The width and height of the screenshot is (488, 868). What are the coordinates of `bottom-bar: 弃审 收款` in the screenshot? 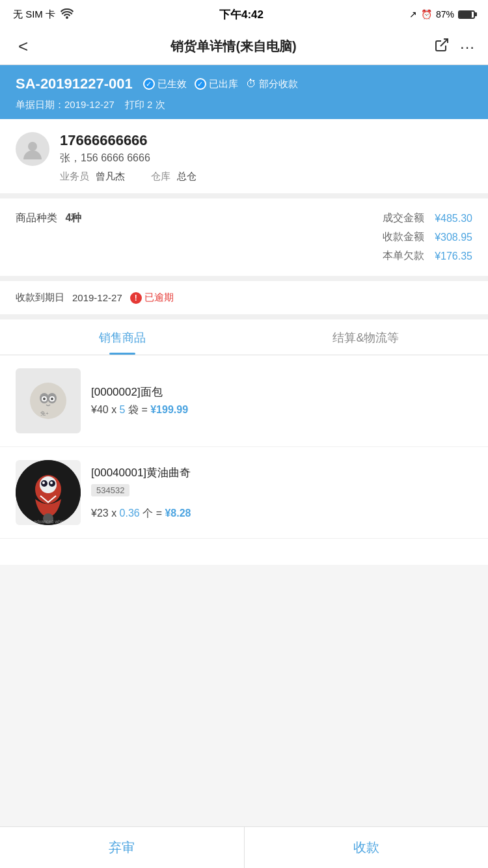 It's located at (244, 847).